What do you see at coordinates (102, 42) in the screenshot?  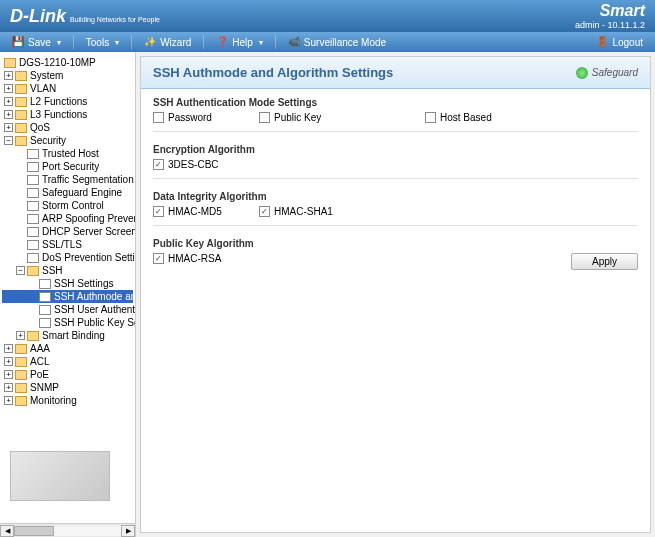 I see `tools-menu: Tools ▾` at bounding box center [102, 42].